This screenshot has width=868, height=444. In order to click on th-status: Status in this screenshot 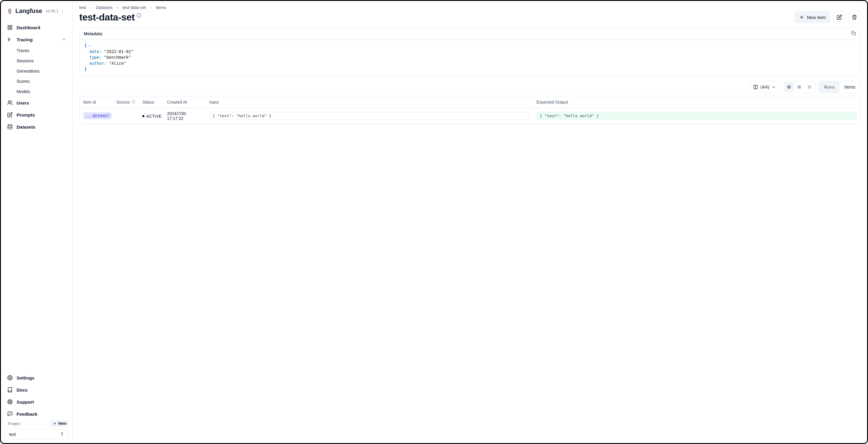, I will do `click(151, 102)`.